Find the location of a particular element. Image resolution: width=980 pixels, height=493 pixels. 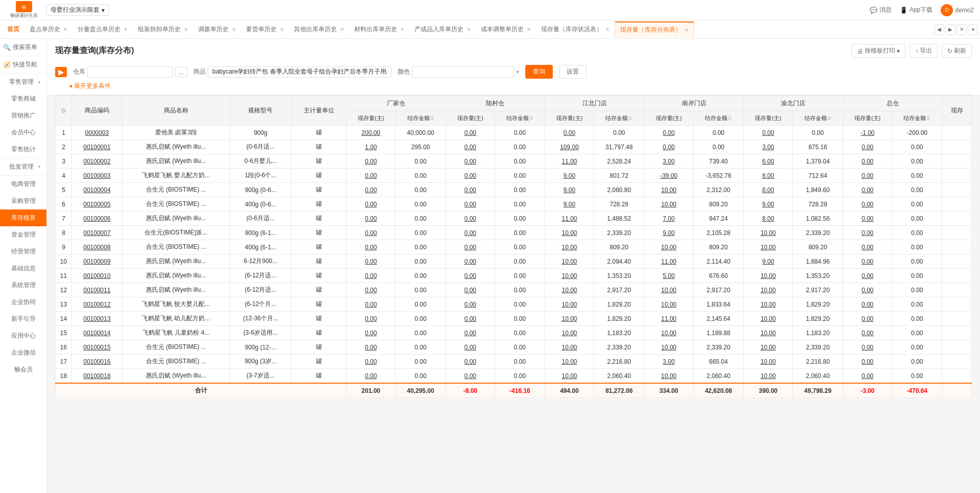

nav-next-btn: ▶ is located at coordinates (950, 30).